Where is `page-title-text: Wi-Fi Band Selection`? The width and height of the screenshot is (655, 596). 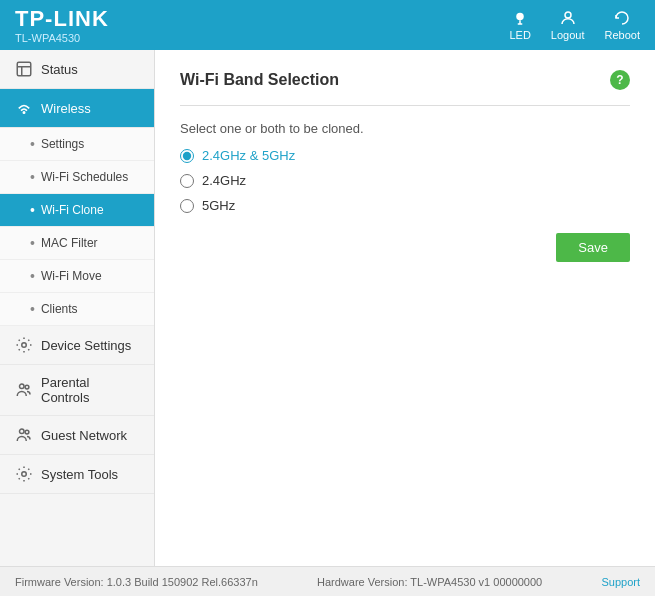
page-title-text: Wi-Fi Band Selection is located at coordinates (260, 80).